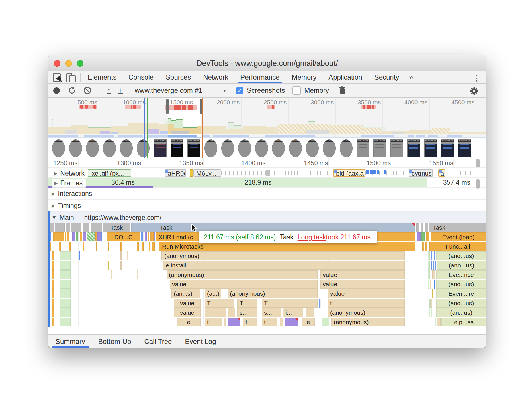 The image size is (532, 402). What do you see at coordinates (247, 313) in the screenshot?
I see `flame-bar-s-: s...` at bounding box center [247, 313].